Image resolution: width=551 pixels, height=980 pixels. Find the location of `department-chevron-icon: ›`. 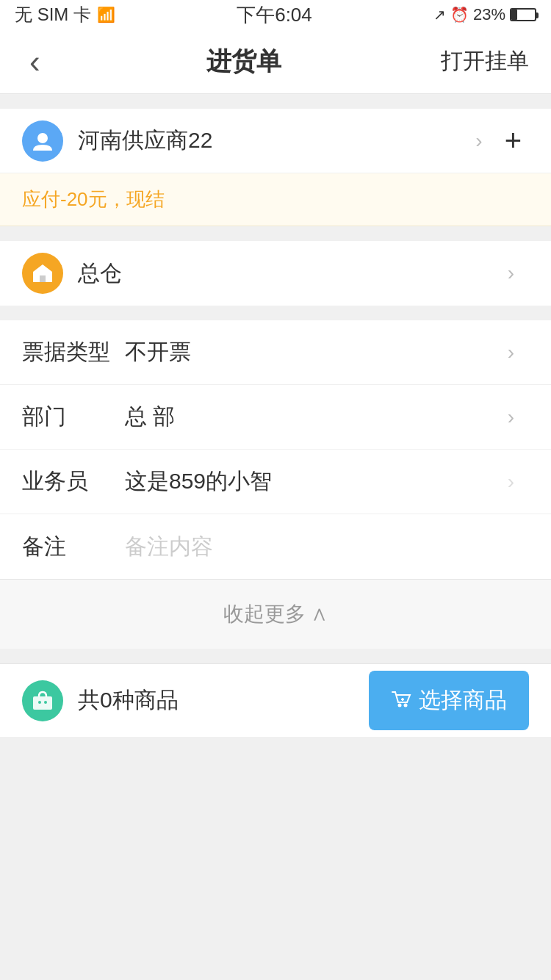

department-chevron-icon: › is located at coordinates (511, 417).